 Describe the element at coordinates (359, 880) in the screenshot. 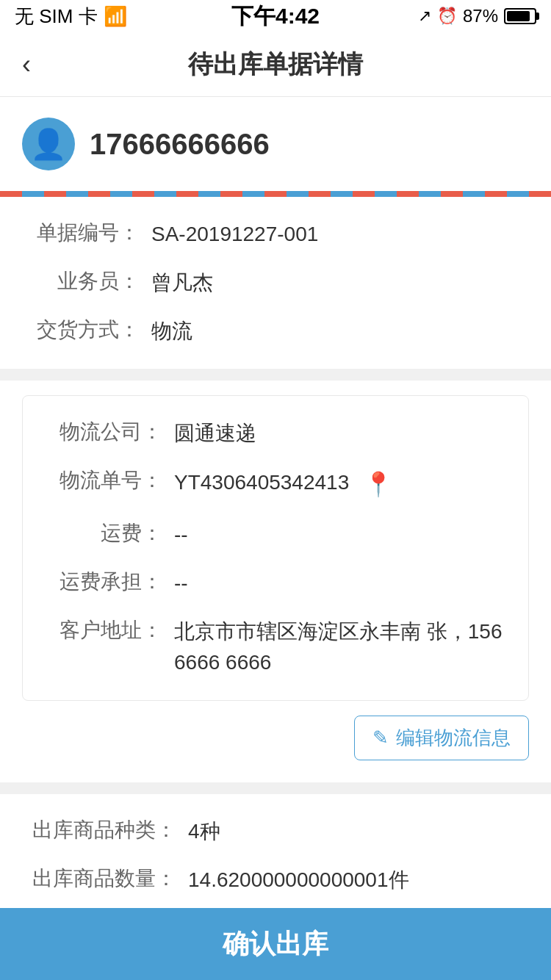

I see `goods-quantity-value: 14.620000000000001件` at that location.